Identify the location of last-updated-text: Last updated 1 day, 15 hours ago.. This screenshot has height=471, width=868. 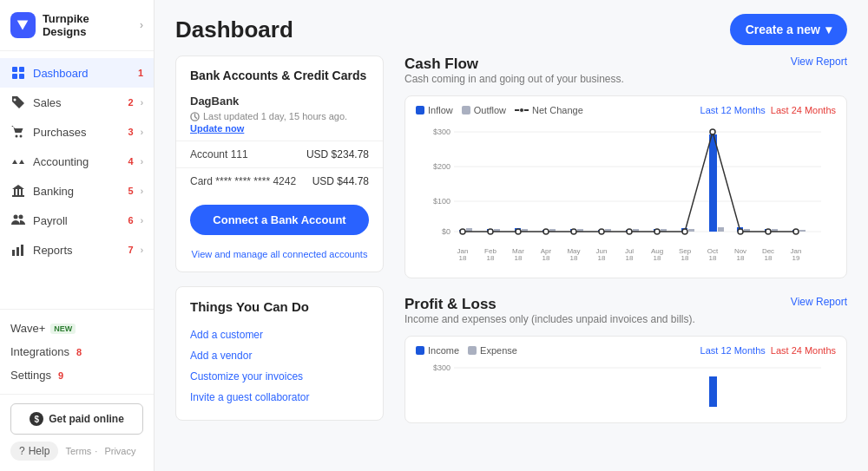
(275, 116).